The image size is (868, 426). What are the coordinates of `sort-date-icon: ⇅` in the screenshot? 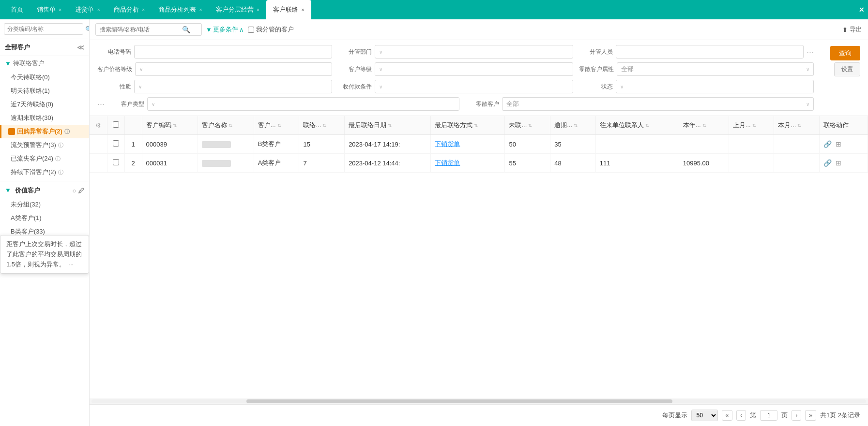 It's located at (390, 126).